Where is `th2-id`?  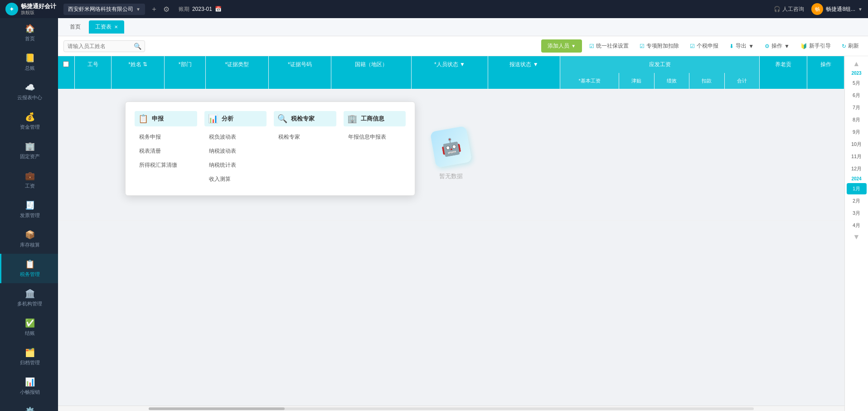 th2-id is located at coordinates (93, 81).